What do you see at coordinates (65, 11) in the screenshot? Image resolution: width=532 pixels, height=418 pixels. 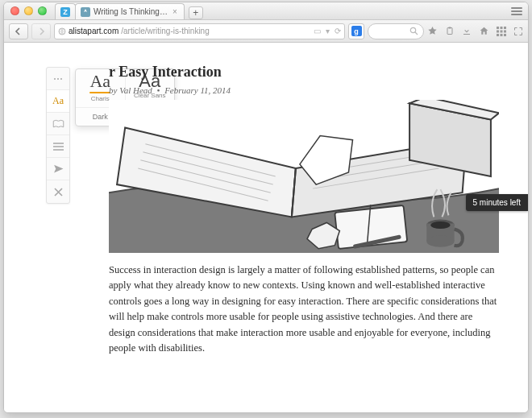 I see `tab-pinned: Z` at bounding box center [65, 11].